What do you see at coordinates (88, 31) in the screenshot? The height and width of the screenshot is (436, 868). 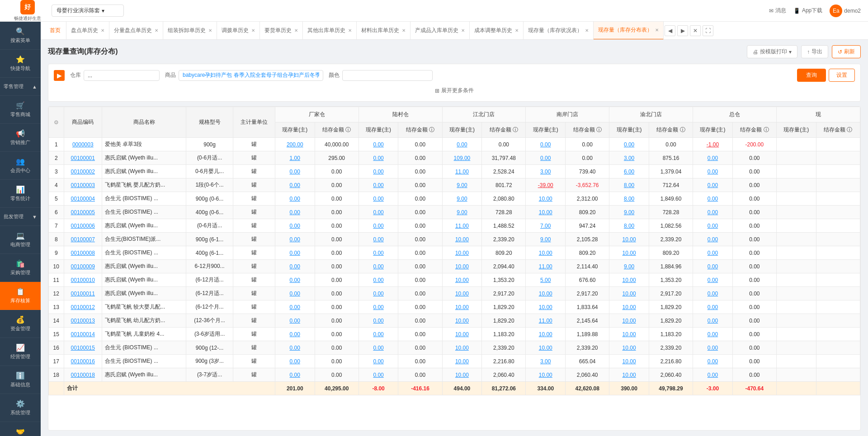 I see `tab-inventory-check: 盘点单历史 ✕` at bounding box center [88, 31].